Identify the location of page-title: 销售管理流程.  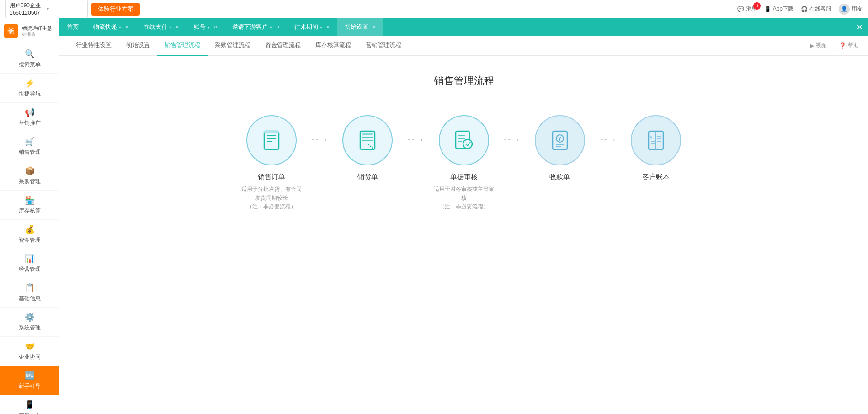
(463, 81).